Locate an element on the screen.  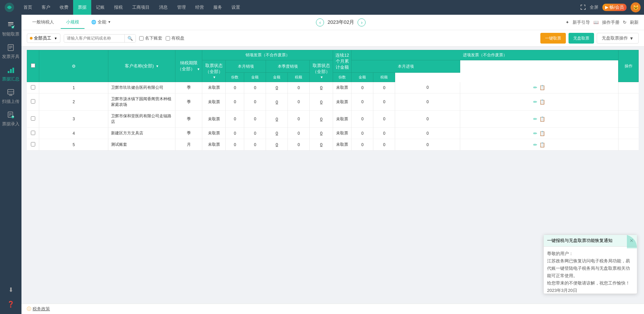
invoice-entry-icon: + is located at coordinates (11, 115).